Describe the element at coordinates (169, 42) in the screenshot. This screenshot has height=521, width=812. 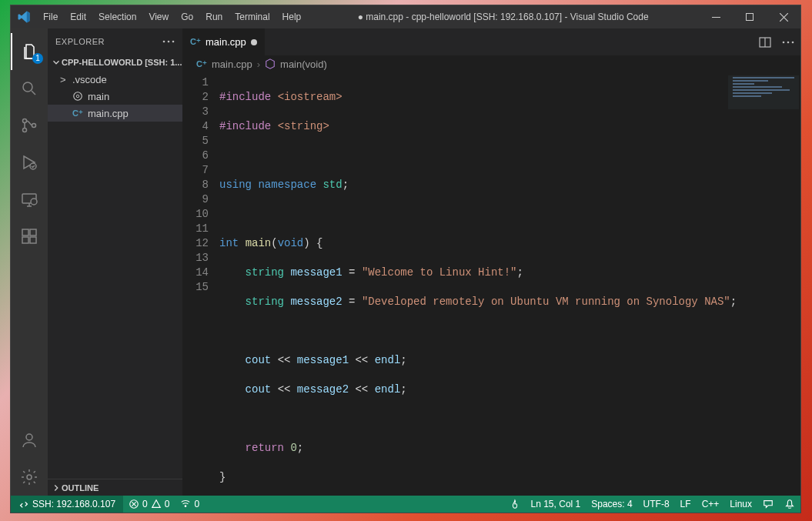
I see `sidebar-more-icon` at that location.